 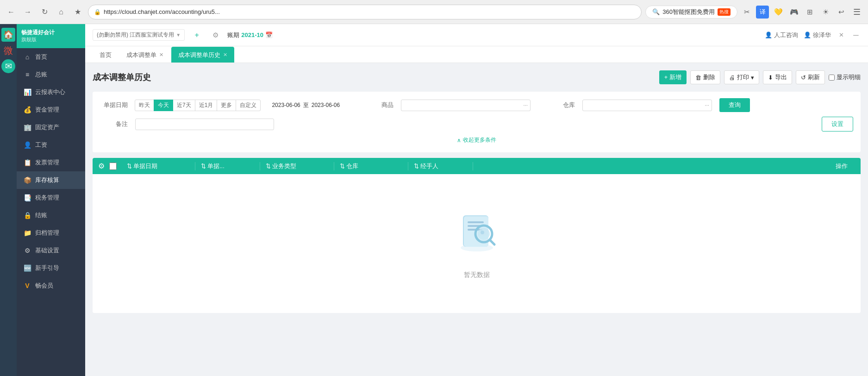 What do you see at coordinates (778, 12) in the screenshot?
I see `wallet-icon: 💛` at bounding box center [778, 12].